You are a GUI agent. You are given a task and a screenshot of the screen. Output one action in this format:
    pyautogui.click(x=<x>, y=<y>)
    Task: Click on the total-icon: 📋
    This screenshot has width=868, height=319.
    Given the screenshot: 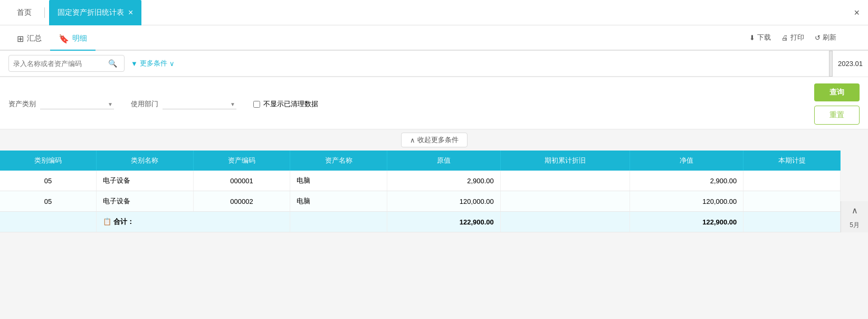 What is the action you would take?
    pyautogui.click(x=107, y=222)
    